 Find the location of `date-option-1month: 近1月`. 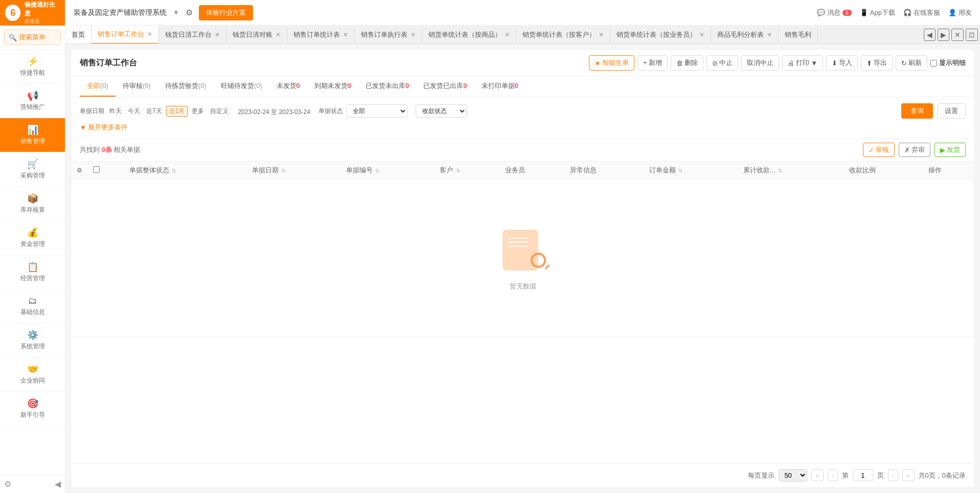

date-option-1month: 近1月 is located at coordinates (177, 111).